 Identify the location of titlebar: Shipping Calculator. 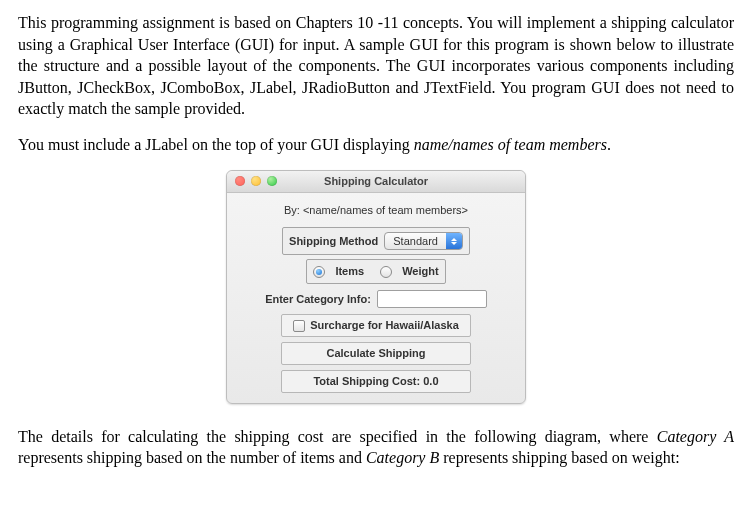
(376, 182).